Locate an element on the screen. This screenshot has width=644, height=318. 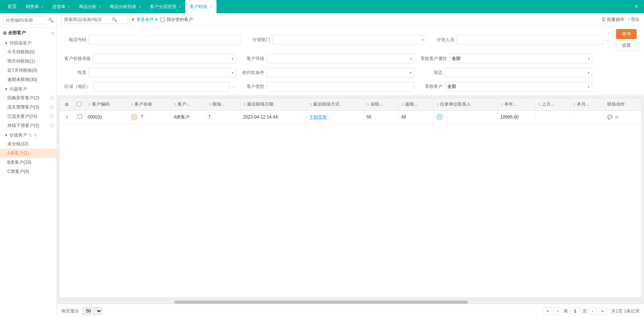
sidebar-item-7days: 近7天待联络(0) is located at coordinates (28, 71).